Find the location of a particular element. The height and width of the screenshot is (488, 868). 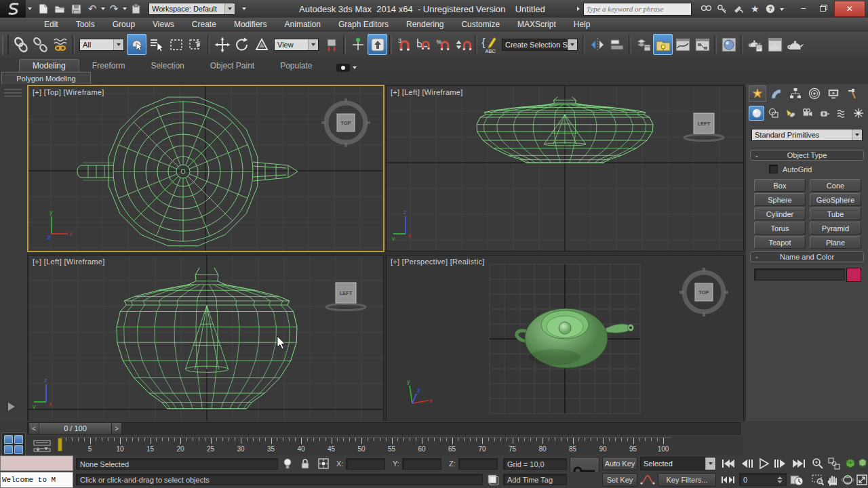

redo-button: ↷ is located at coordinates (114, 9).